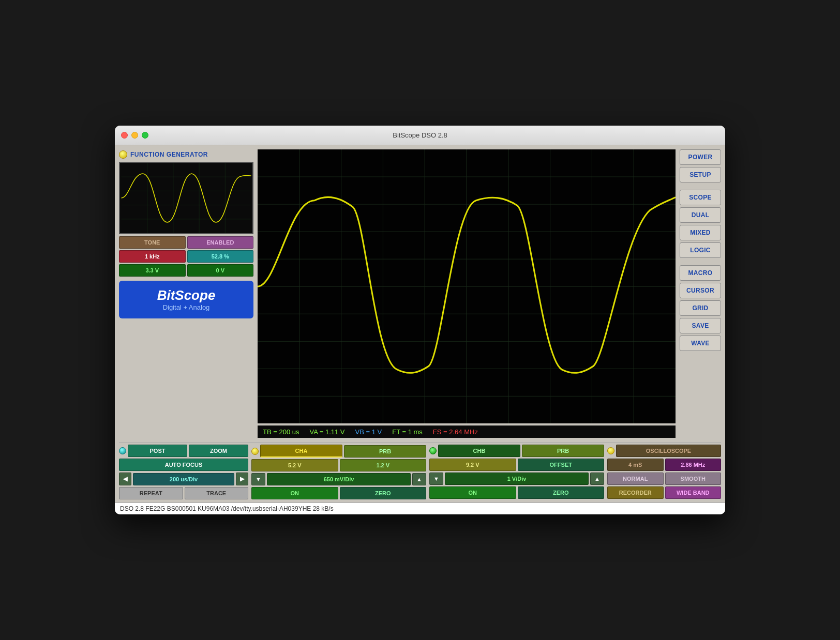 The height and width of the screenshot is (640, 840). What do you see at coordinates (301, 451) in the screenshot?
I see `cha-button: CHA` at bounding box center [301, 451].